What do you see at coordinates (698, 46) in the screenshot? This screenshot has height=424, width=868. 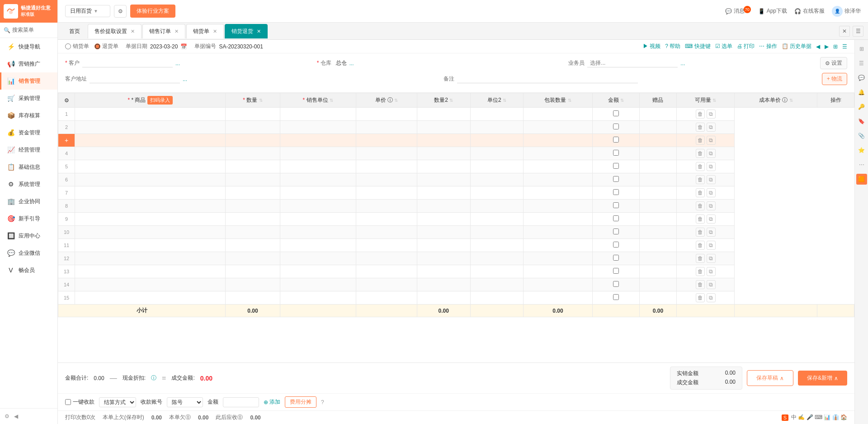 I see `shortcut-action: ⌨ 快捷键` at bounding box center [698, 46].